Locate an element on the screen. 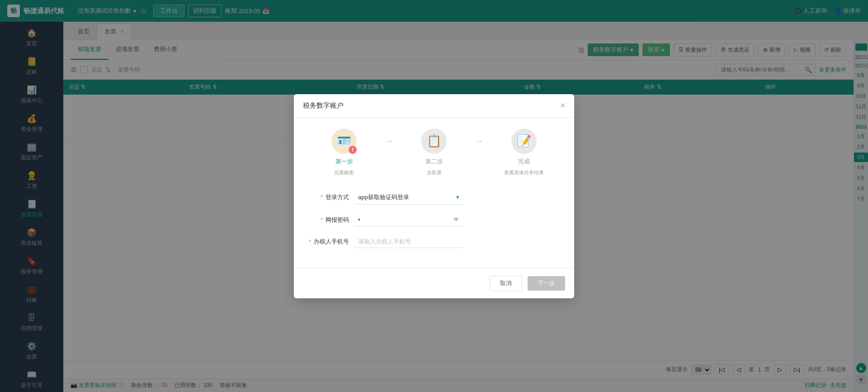 This screenshot has width=868, height=392. step-2: 📋 第二步 去取票 is located at coordinates (434, 152).